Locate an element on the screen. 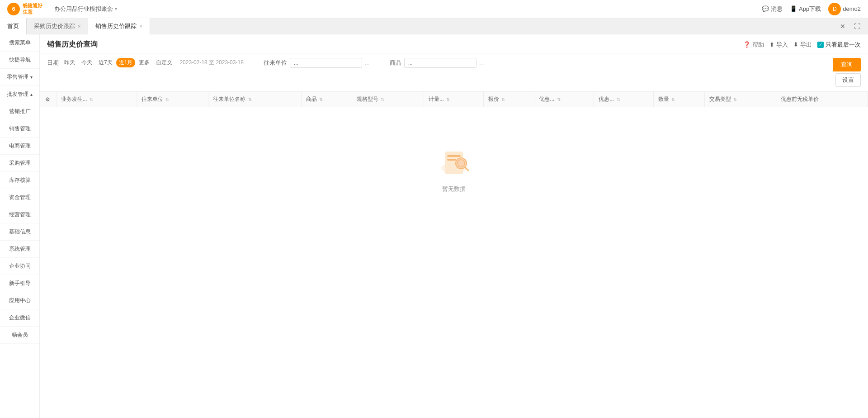 The image size is (868, 418). th-spec: 规格型号 ⇅ is located at coordinates (388, 100).